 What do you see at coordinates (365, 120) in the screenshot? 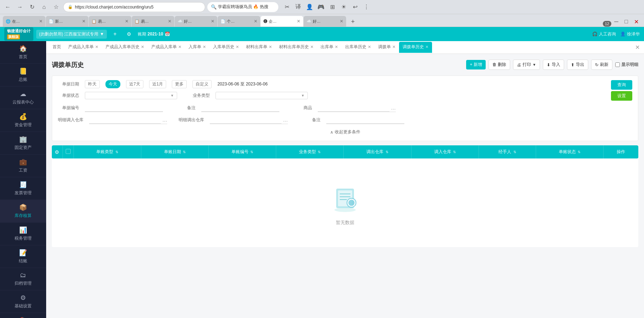
I see `note-input` at bounding box center [365, 120].